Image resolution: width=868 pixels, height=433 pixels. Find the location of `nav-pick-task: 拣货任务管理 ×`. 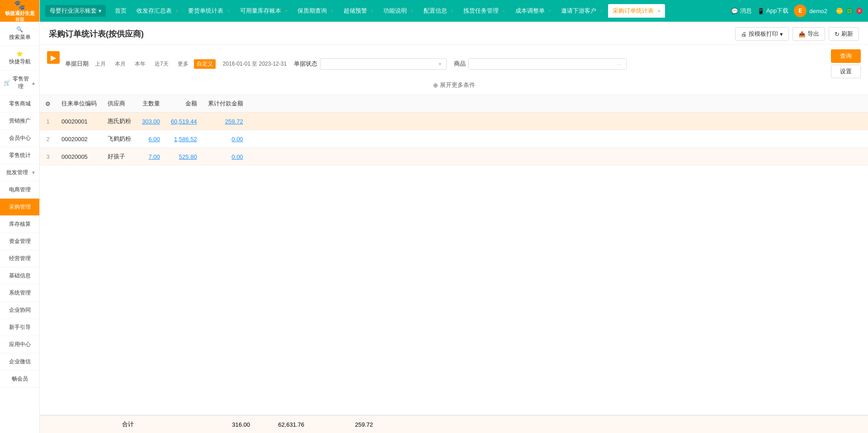

nav-pick-task: 拣货任务管理 × is located at coordinates (484, 11).